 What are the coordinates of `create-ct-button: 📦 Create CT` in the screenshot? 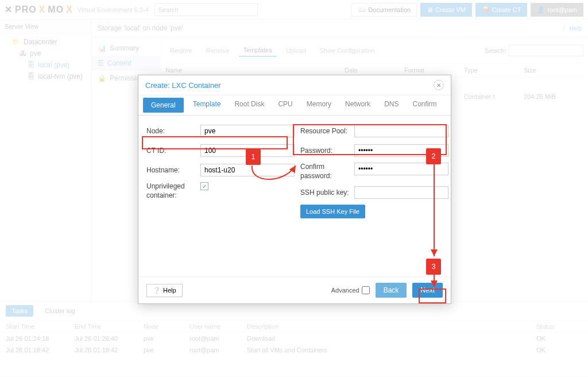 It's located at (502, 10).